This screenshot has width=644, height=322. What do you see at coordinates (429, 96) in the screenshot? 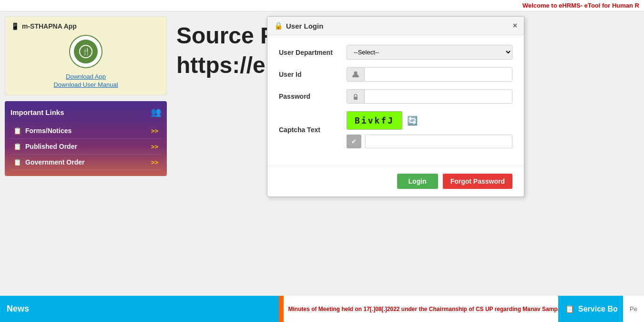
I see `password-control` at bounding box center [429, 96].